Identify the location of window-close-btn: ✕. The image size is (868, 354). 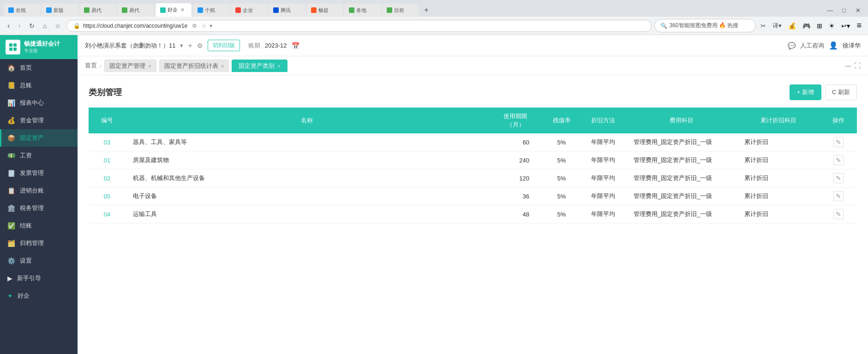
(858, 10).